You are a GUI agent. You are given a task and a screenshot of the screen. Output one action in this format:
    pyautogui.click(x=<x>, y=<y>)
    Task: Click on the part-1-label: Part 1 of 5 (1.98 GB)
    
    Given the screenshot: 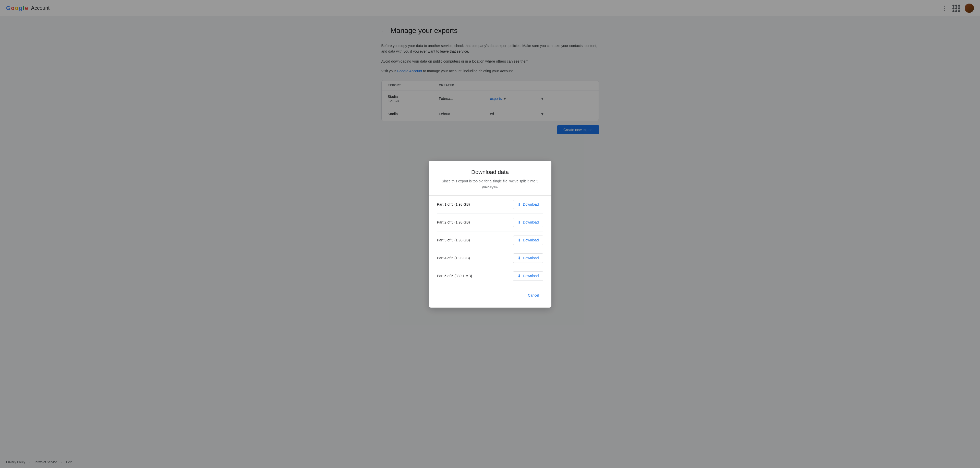 What is the action you would take?
    pyautogui.click(x=453, y=204)
    